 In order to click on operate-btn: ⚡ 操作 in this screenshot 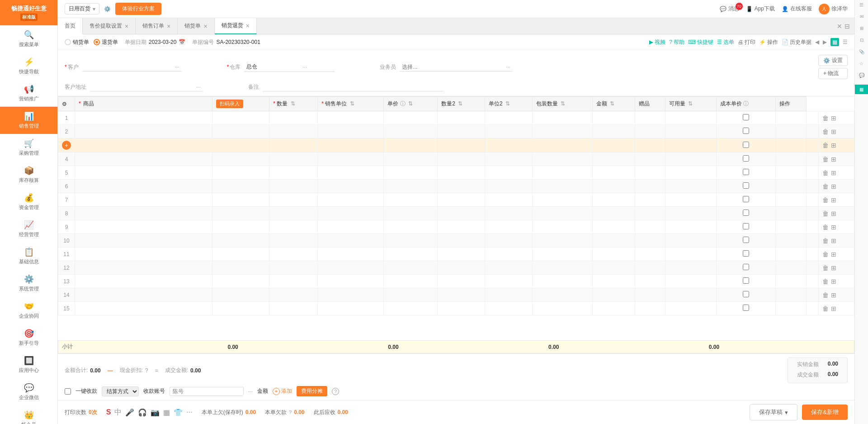, I will do `click(769, 43)`.